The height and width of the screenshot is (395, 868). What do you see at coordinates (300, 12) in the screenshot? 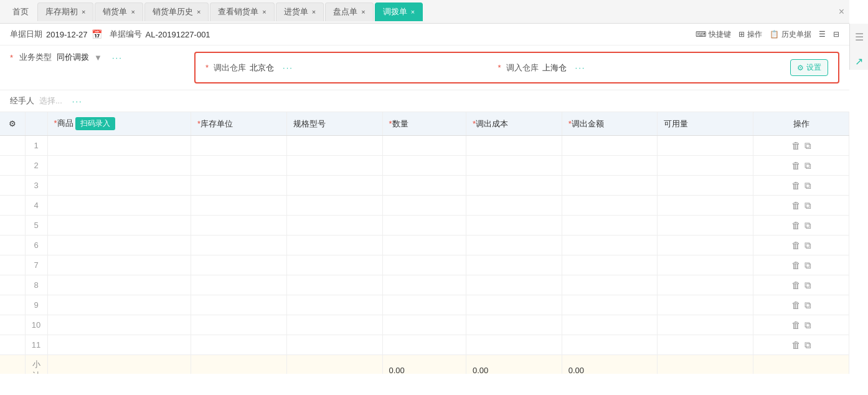
I see `tab-purchase-order: 进货单 ×` at bounding box center [300, 12].